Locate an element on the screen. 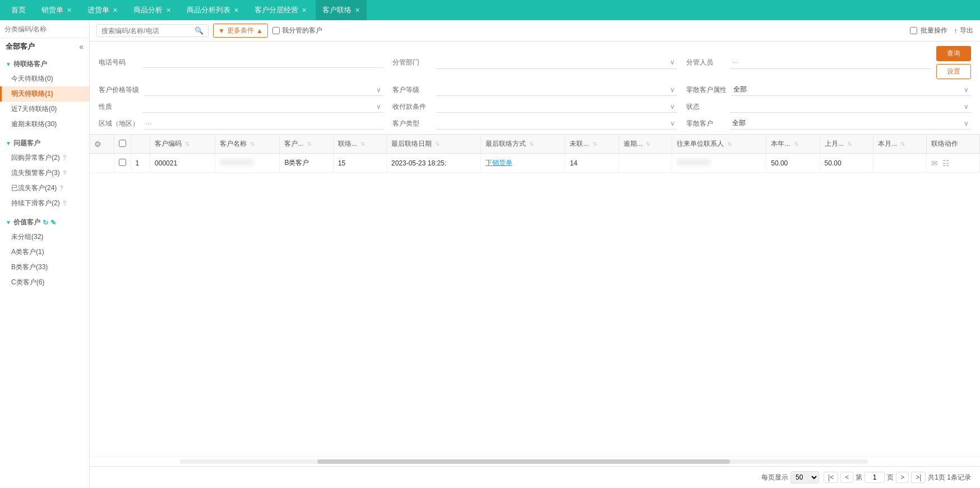  td-last-month: 50.00 is located at coordinates (847, 163).